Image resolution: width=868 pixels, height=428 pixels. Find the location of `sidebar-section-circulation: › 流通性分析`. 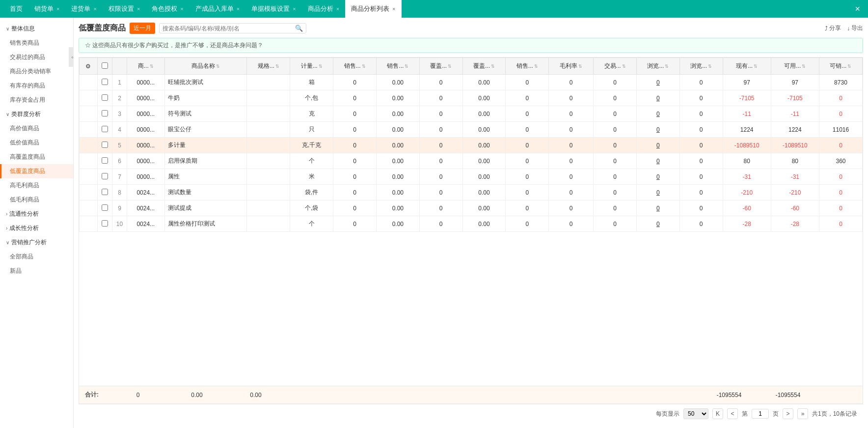

sidebar-section-circulation: › 流通性分析 is located at coordinates (36, 214).